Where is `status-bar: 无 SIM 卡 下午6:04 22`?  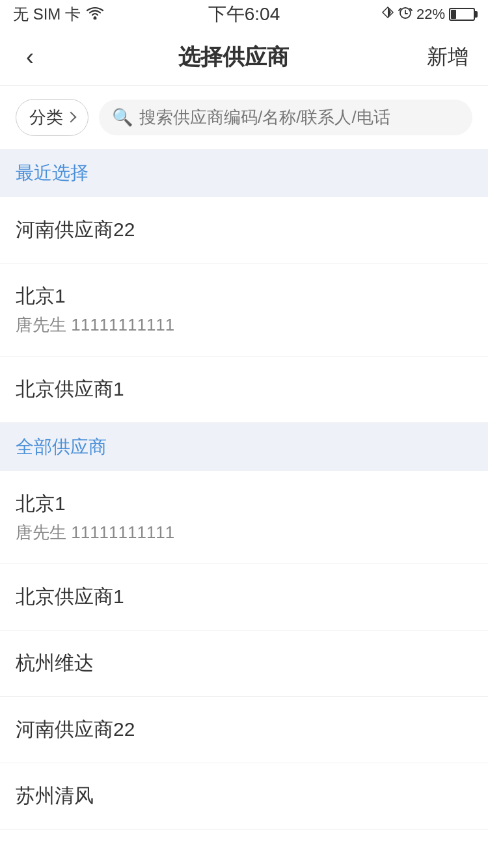 status-bar: 无 SIM 卡 下午6:04 22 is located at coordinates (244, 14).